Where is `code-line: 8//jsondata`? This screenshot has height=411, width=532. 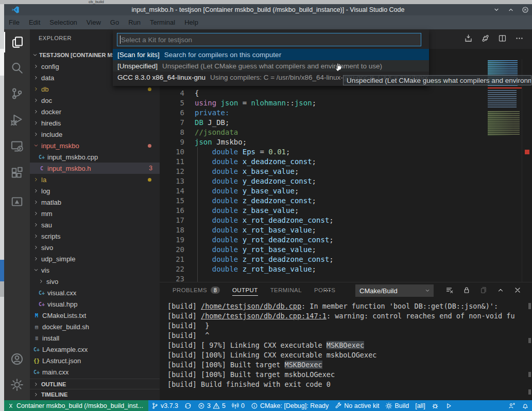 code-line: 8//jsondata is located at coordinates (324, 133).